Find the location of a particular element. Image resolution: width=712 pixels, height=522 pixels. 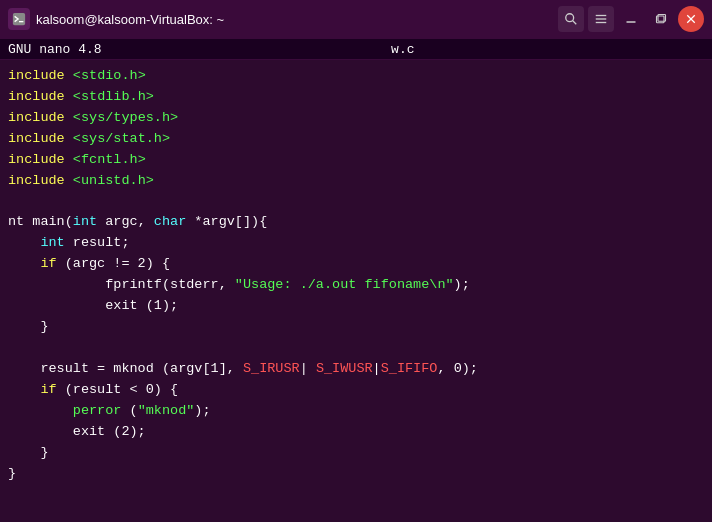

code-line-1: include <stdio.h> is located at coordinates (356, 76).